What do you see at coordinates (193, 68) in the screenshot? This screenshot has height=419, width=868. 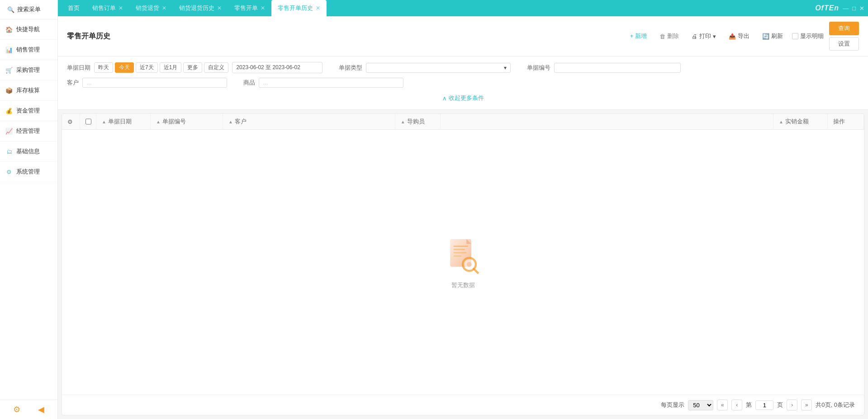 I see `date-btn-more: 更多` at bounding box center [193, 68].